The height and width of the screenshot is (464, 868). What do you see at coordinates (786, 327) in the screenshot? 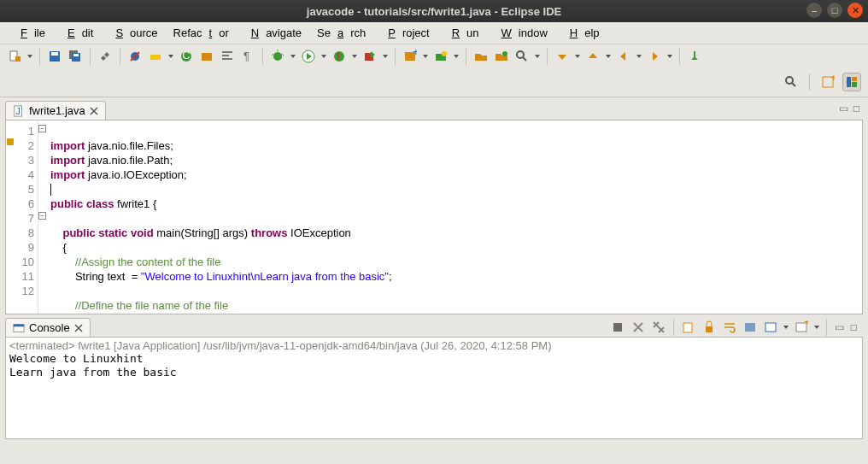
I see `display-dropdown` at bounding box center [786, 327].